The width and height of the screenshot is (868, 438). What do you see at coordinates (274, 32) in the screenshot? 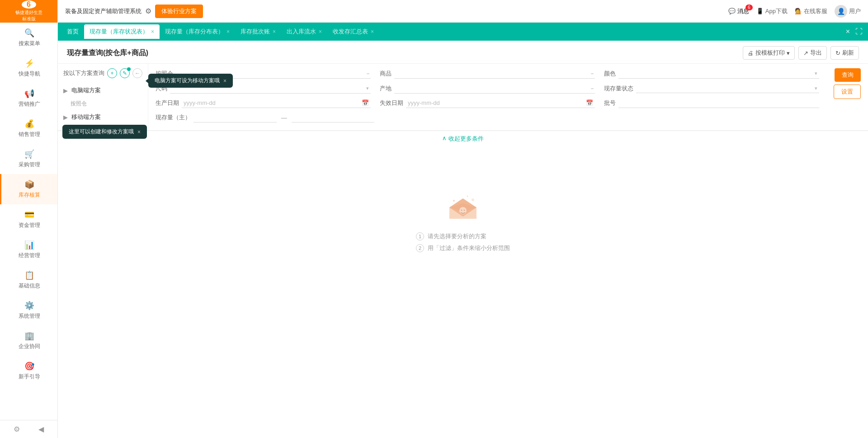
I see `tab-close-batch: ×` at bounding box center [274, 32].